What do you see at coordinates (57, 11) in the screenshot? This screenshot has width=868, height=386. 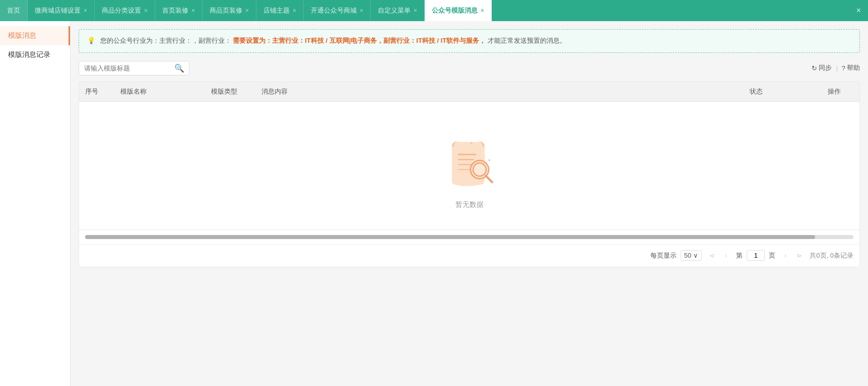 I see `nav-tab-wshop-label: 微商城店铺设置` at bounding box center [57, 11].